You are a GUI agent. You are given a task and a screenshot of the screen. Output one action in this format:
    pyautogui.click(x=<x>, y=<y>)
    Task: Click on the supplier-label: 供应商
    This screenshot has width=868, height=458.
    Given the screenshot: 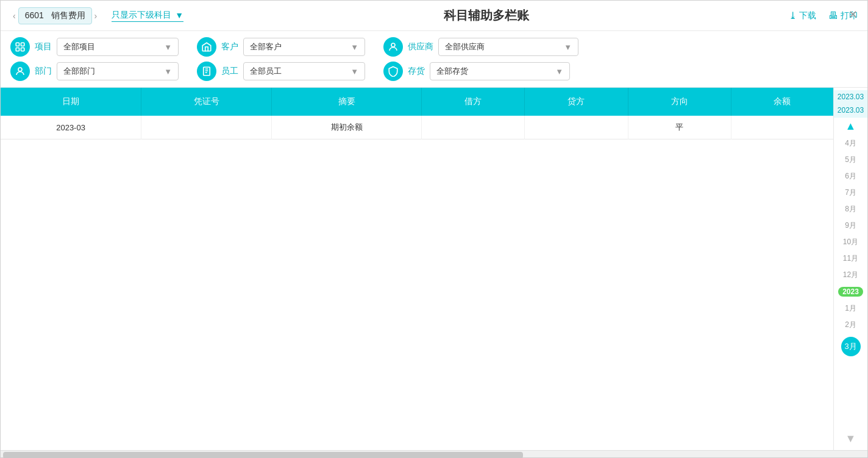 What is the action you would take?
    pyautogui.click(x=421, y=47)
    